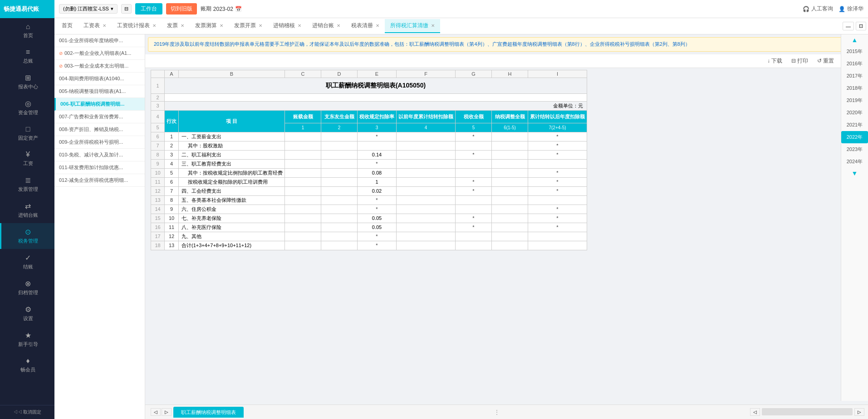 This screenshot has width=868, height=419. What do you see at coordinates (426, 73) in the screenshot?
I see `col-header-f: F` at bounding box center [426, 73].